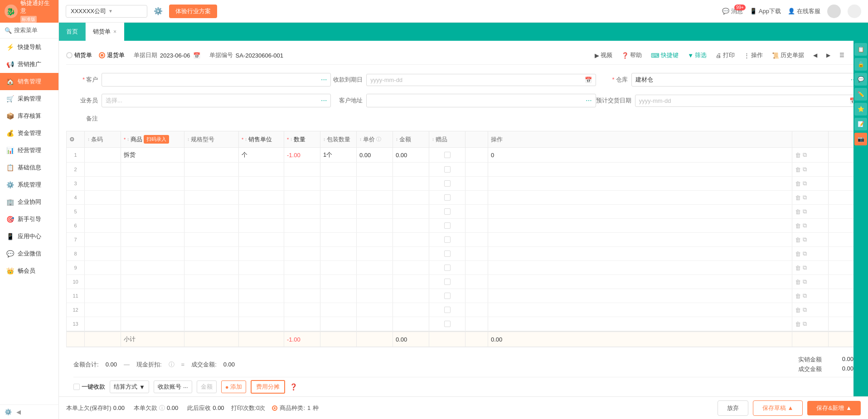 This screenshot has width=868, height=419. Describe the element at coordinates (861, 79) in the screenshot. I see `right-panel-btn-3: 💬` at that location.